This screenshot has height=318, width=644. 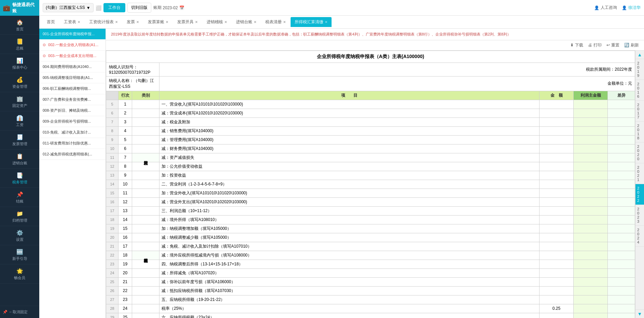 What do you see at coordinates (20, 217) in the screenshot?
I see `sidebar-item-归档管理: 📁归档管理` at bounding box center [20, 217].